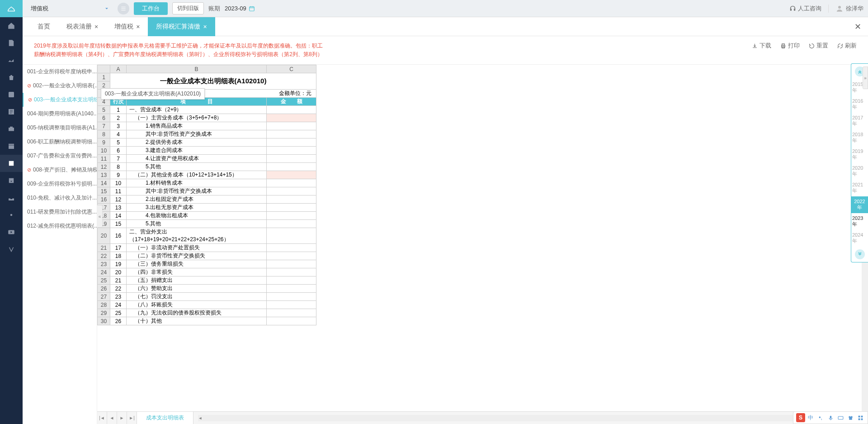  Describe the element at coordinates (102, 418) in the screenshot. I see `sheet-nav-first: |◄` at that location.